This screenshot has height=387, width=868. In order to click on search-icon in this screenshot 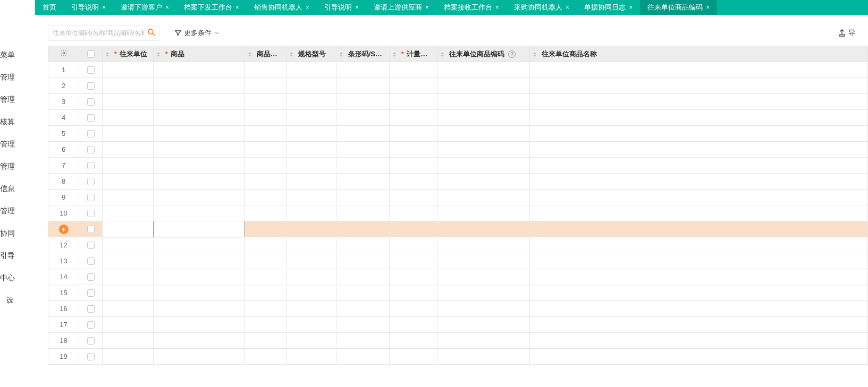, I will do `click(151, 32)`.